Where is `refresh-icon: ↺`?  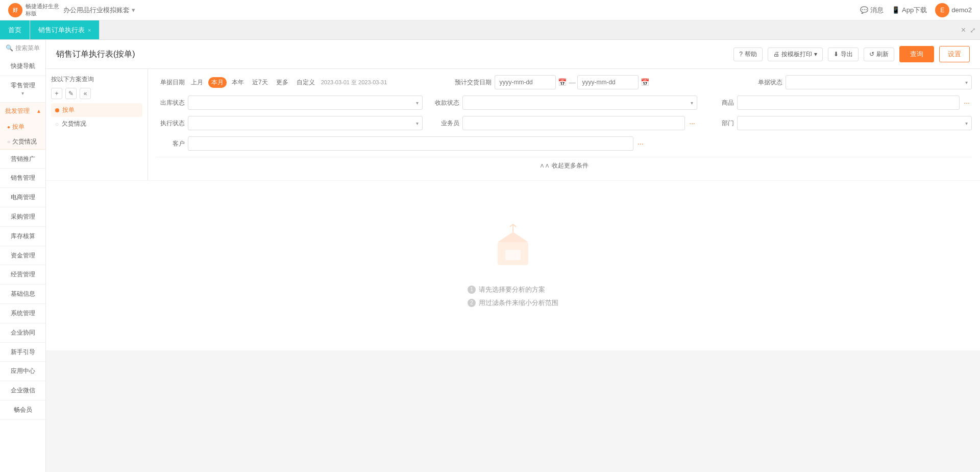 refresh-icon: ↺ is located at coordinates (872, 54).